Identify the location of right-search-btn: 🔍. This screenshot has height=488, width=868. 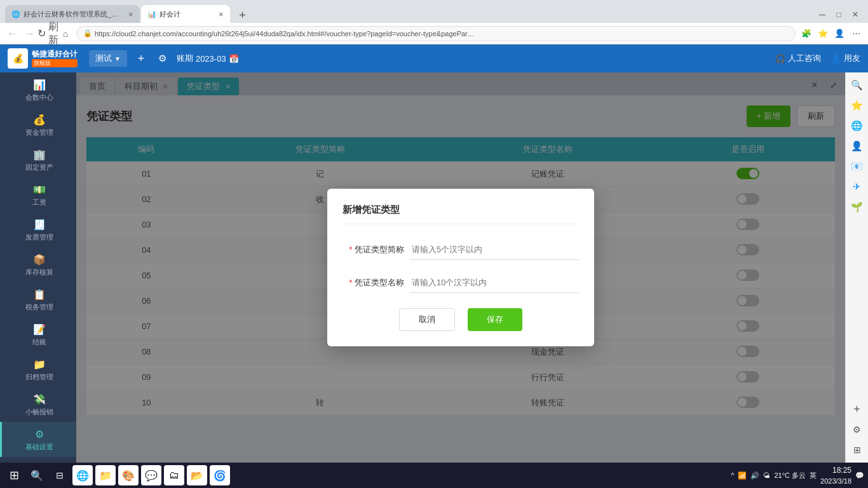
(857, 85).